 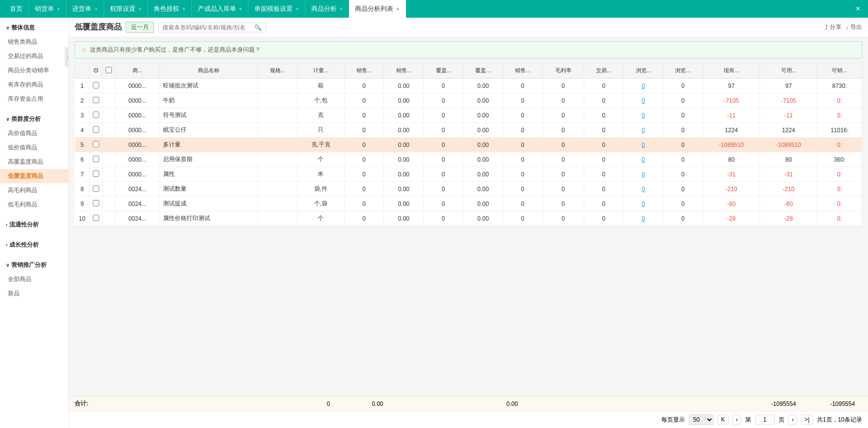 I want to click on sidebar-section-title-category: ∨ 类群度分析, so click(x=34, y=119).